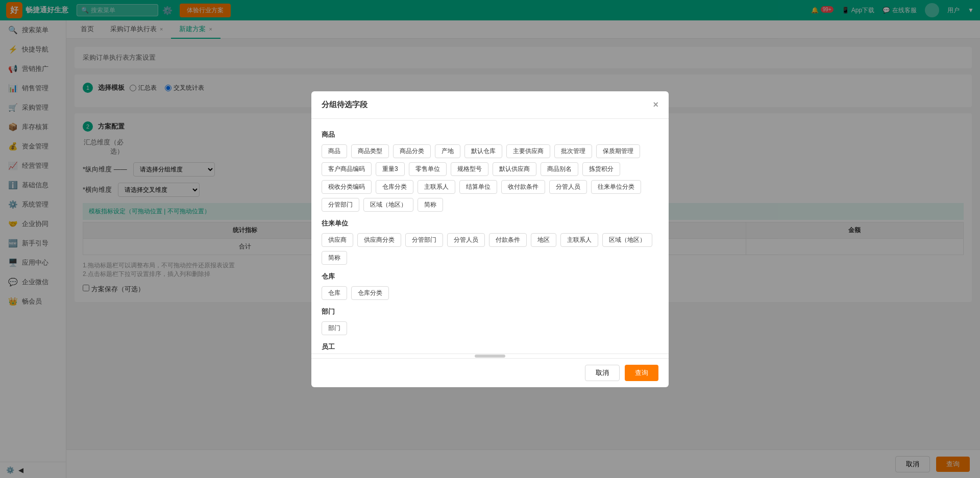 The width and height of the screenshot is (980, 478). What do you see at coordinates (568, 187) in the screenshot?
I see `tag-product-20: 分管人员` at bounding box center [568, 187].